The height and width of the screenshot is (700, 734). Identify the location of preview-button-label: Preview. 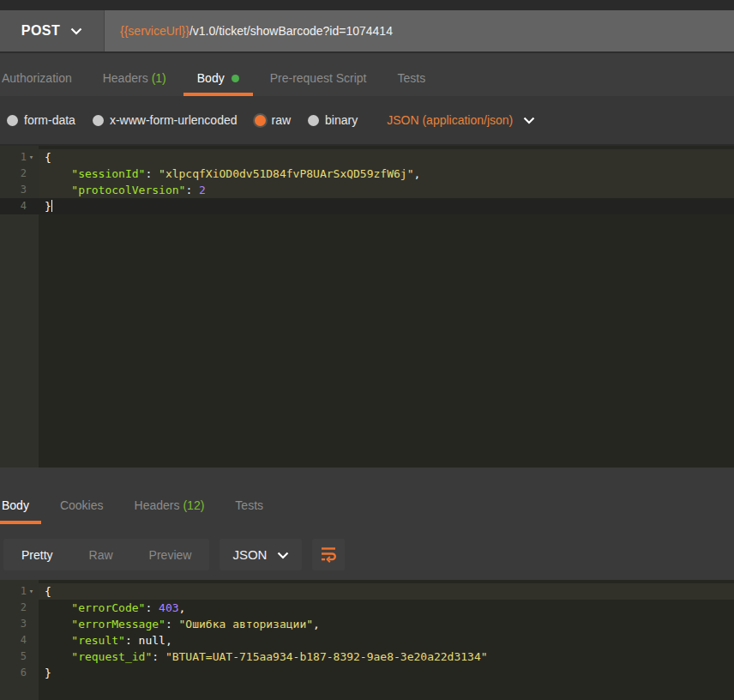
(171, 555).